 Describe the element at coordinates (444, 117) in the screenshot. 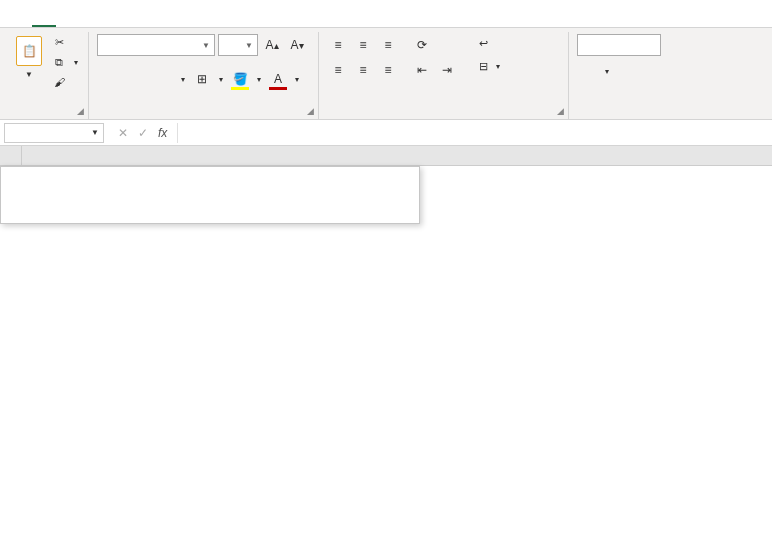

I see `group-label-alignment` at that location.